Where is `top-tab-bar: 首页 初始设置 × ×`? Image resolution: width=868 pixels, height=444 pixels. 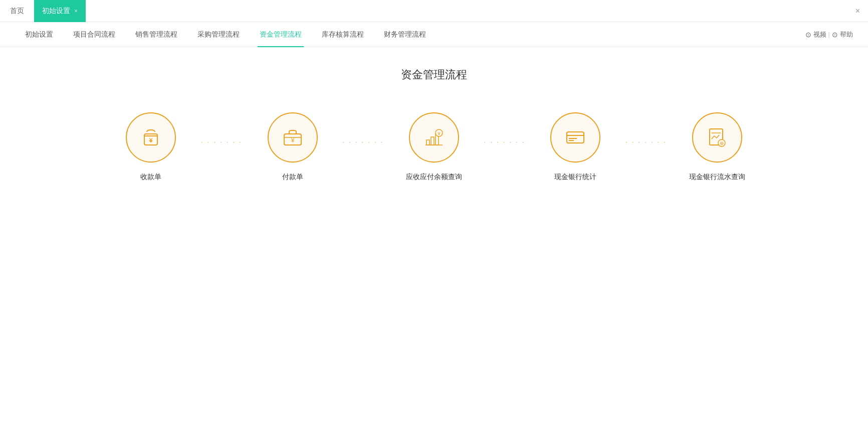 top-tab-bar: 首页 初始设置 × × is located at coordinates (434, 11).